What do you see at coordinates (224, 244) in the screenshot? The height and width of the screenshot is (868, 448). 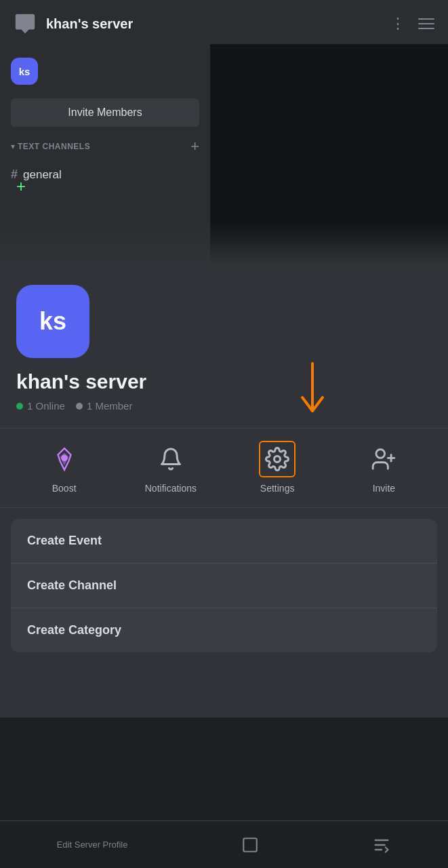 I see `blur-overlay` at bounding box center [224, 244].